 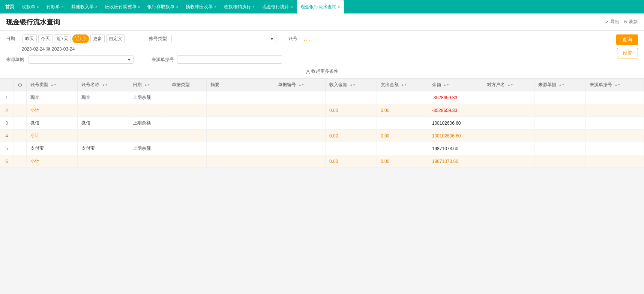 I want to click on nav-tab-cash-stat: 现金银行统计×, so click(x=278, y=7).